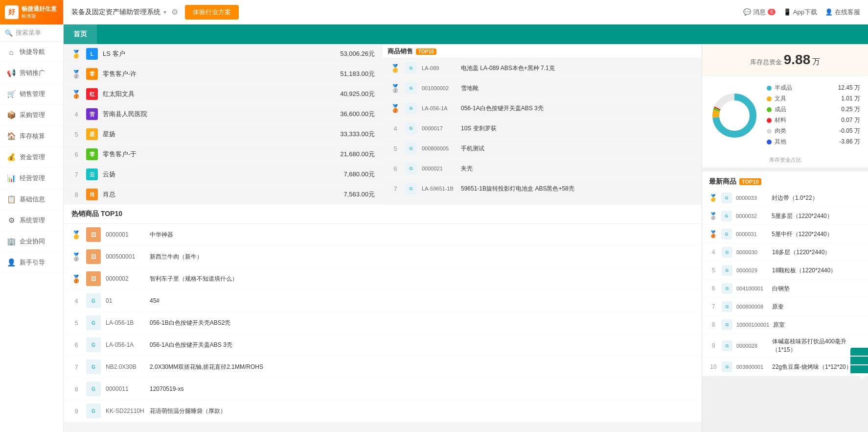  I want to click on float-btn-live: 直播, so click(859, 369).